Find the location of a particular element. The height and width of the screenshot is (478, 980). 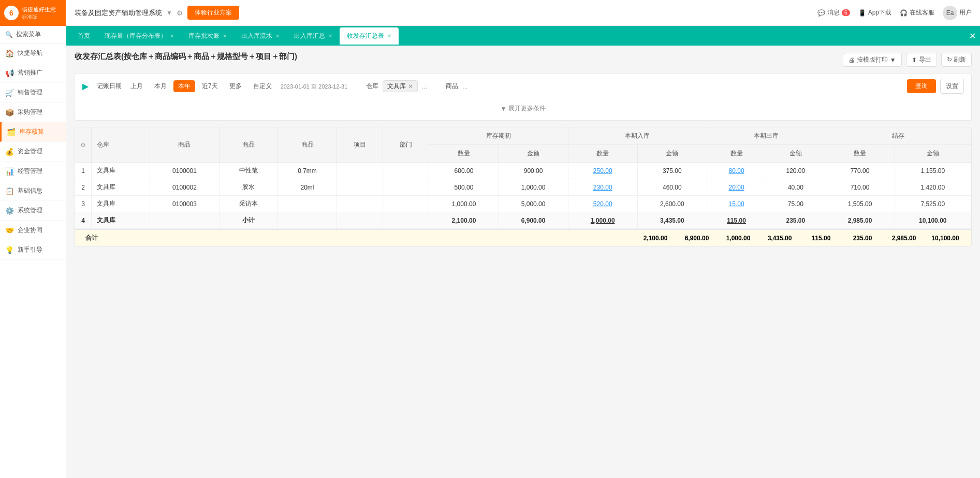

enterprise-icon: 🤝 is located at coordinates (9, 230).